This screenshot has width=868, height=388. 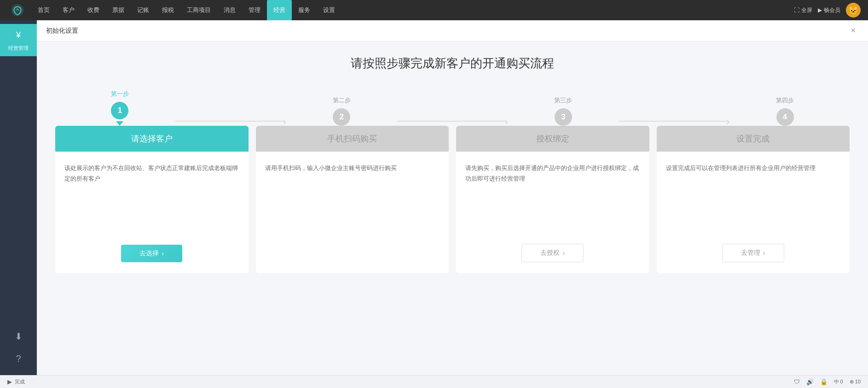 I want to click on card-3-body: 请先购买，购买后选择开通的产品中的企业用户进行授权绑定，成功后即可进行经营管理, so click(x=553, y=194).